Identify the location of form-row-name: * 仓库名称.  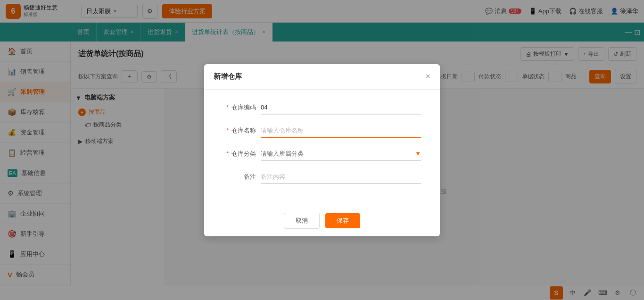
(322, 131).